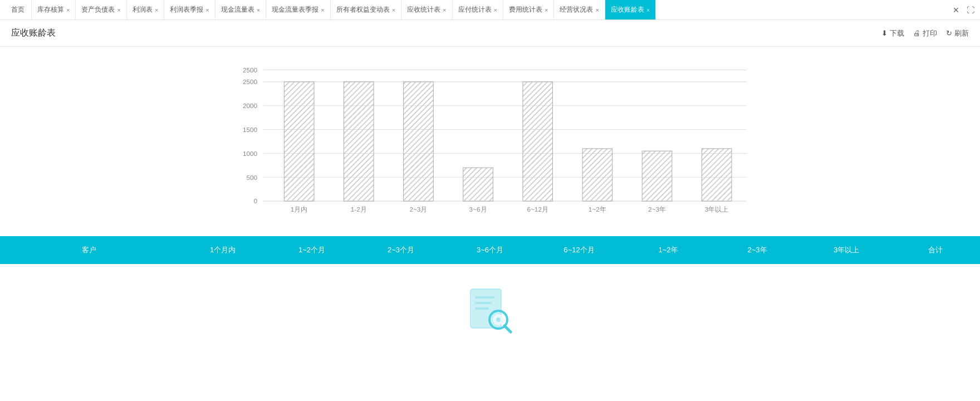 The height and width of the screenshot is (401, 980). Describe the element at coordinates (444, 10) in the screenshot. I see `close-tab-应收统计表: ×` at that location.